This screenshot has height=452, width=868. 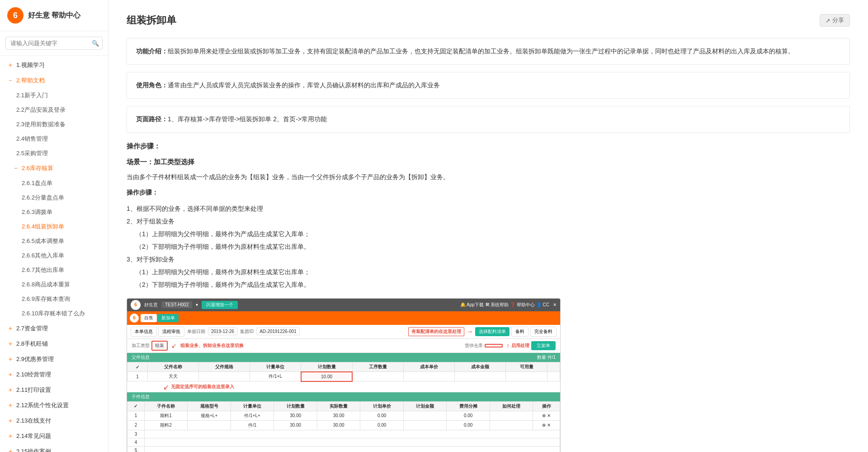 I want to click on sidebar-item-inventory: － 2.6库存核算, so click(x=54, y=168).